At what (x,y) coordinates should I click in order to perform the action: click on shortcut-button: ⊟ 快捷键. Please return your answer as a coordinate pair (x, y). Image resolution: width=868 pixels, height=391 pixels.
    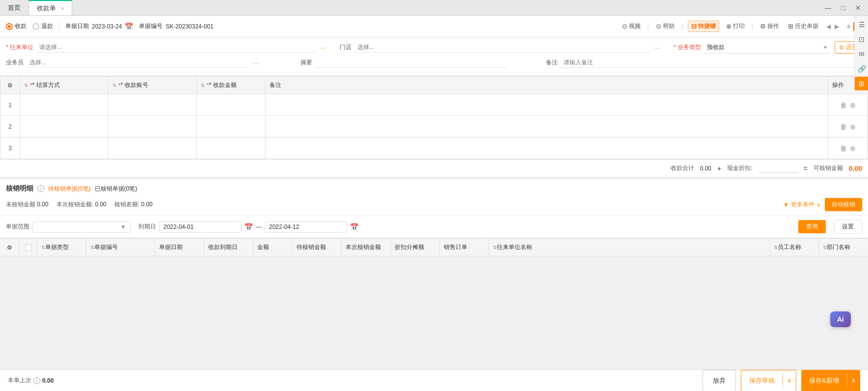
    Looking at the image, I should click on (704, 27).